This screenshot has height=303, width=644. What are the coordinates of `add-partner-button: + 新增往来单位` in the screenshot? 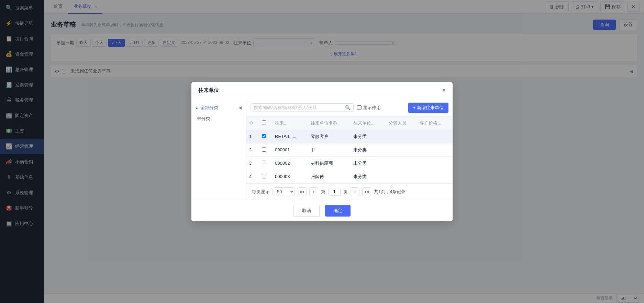 It's located at (428, 108).